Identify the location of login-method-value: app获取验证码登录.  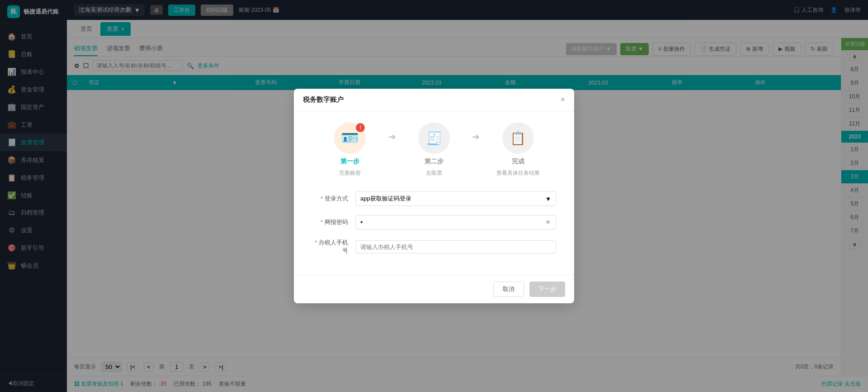
(386, 199).